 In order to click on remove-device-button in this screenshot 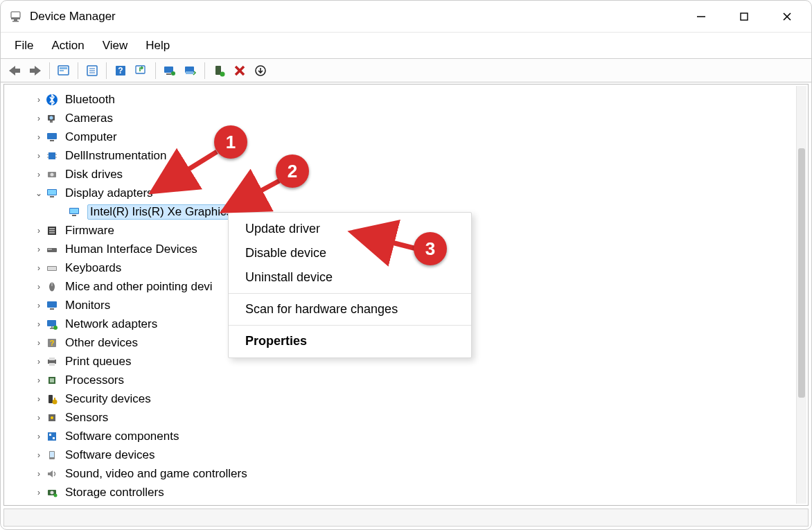, I will do `click(240, 71)`.